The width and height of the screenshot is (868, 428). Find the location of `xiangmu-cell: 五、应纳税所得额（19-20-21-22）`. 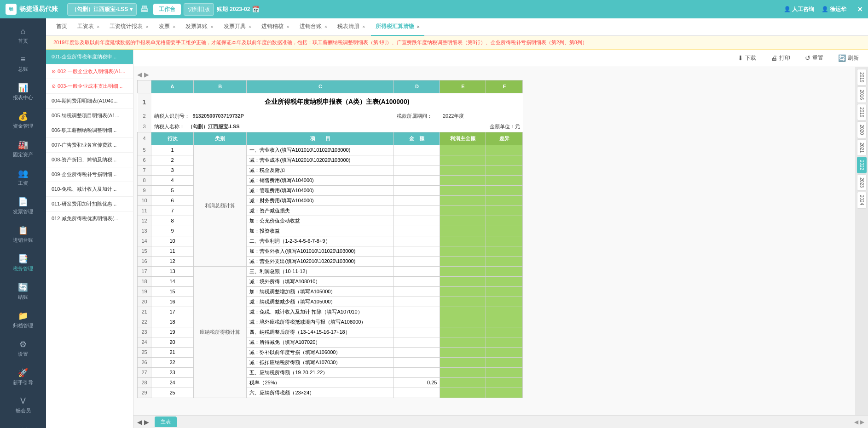

xiangmu-cell: 五、应纳税所得额（19-20-21-22） is located at coordinates (320, 372).